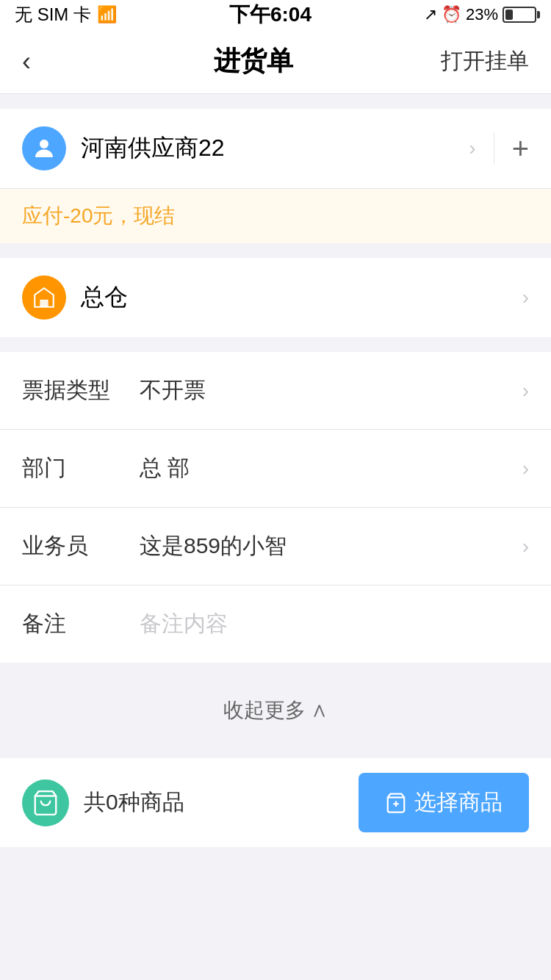 The height and width of the screenshot is (980, 551). Describe the element at coordinates (44, 298) in the screenshot. I see `warehouse-icon` at that location.